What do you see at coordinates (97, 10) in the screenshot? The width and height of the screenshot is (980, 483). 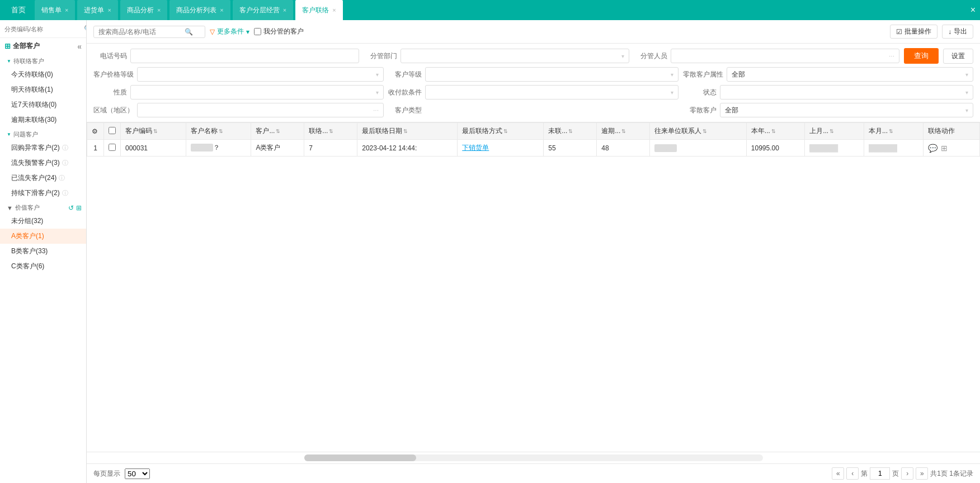 I see `nav-tab-purchase: 进货单 ×` at bounding box center [97, 10].